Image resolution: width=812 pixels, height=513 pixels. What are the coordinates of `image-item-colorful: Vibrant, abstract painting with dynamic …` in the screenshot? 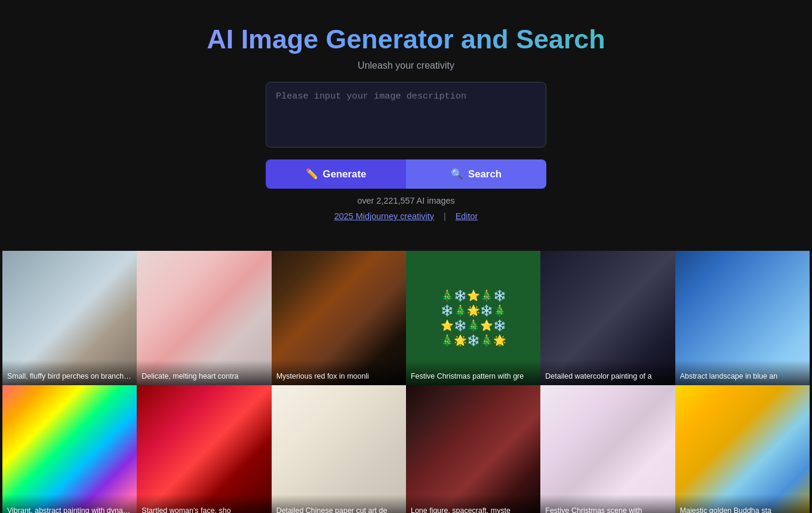 It's located at (69, 449).